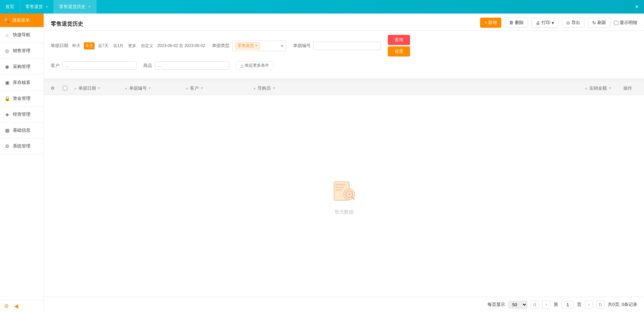 The image size is (644, 312). Describe the element at coordinates (10, 7) in the screenshot. I see `tab-home-label: 首页` at that location.